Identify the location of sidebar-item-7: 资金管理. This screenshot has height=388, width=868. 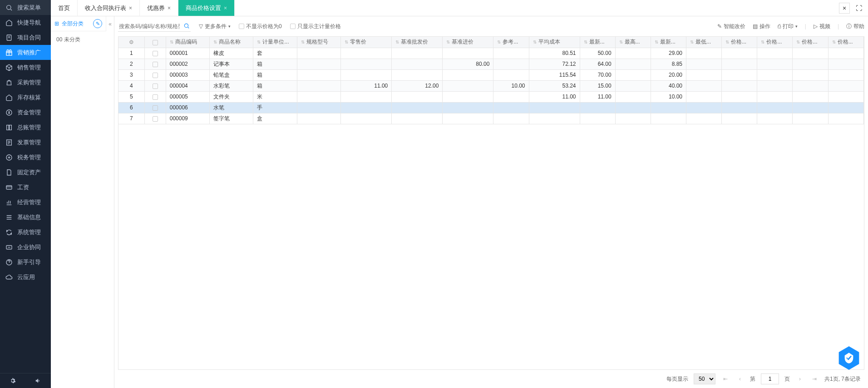
(25, 113).